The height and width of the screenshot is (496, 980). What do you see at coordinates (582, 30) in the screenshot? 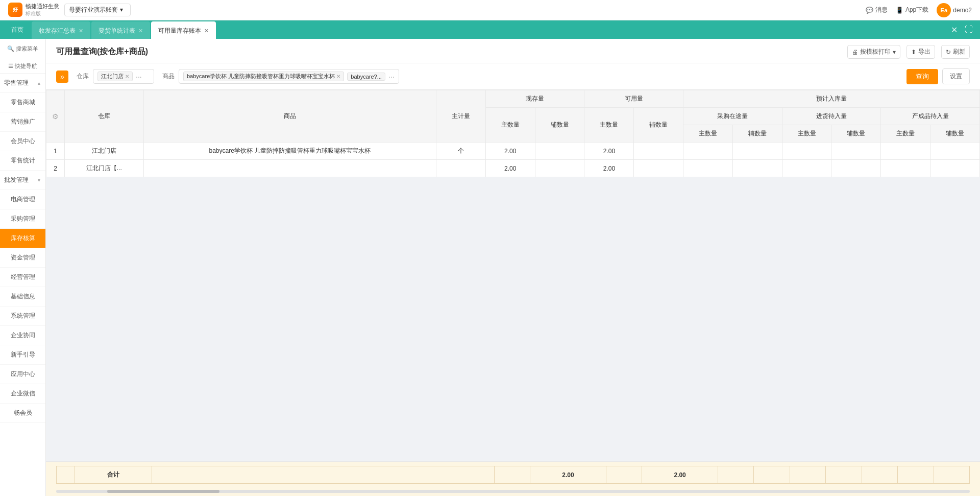
I see `tab-spacer` at bounding box center [582, 30].